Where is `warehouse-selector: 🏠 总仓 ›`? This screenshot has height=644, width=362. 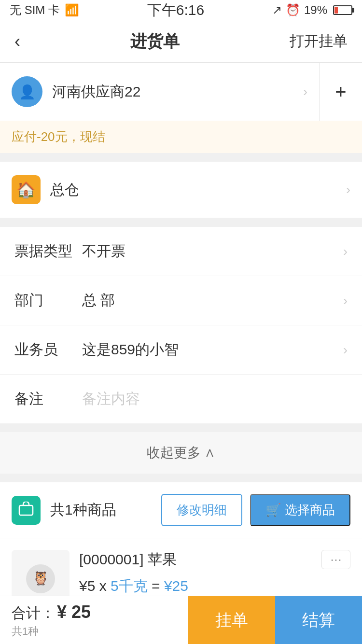 warehouse-selector: 🏠 总仓 › is located at coordinates (181, 190).